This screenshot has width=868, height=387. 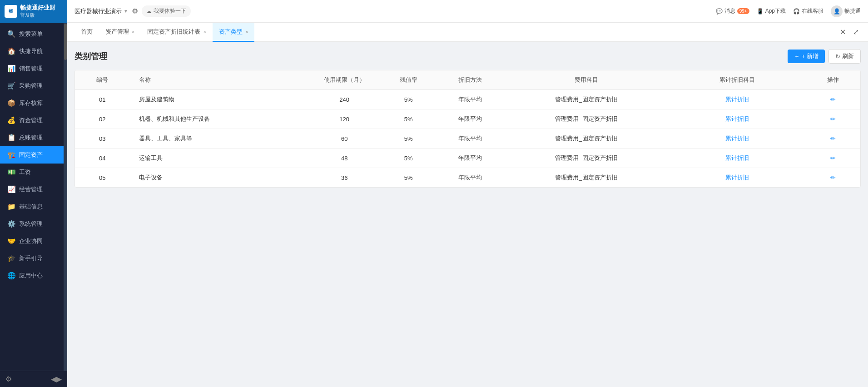 What do you see at coordinates (11, 103) in the screenshot?
I see `inventory-icon: 📦` at bounding box center [11, 103].